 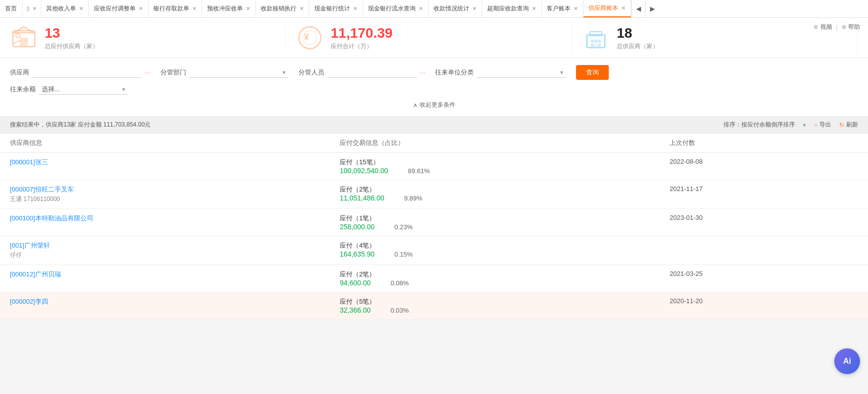 What do you see at coordinates (495, 251) in the screenshot?
I see `transaction-cell: 应付（4笔） 164,635.90 0.15%` at bounding box center [495, 251].